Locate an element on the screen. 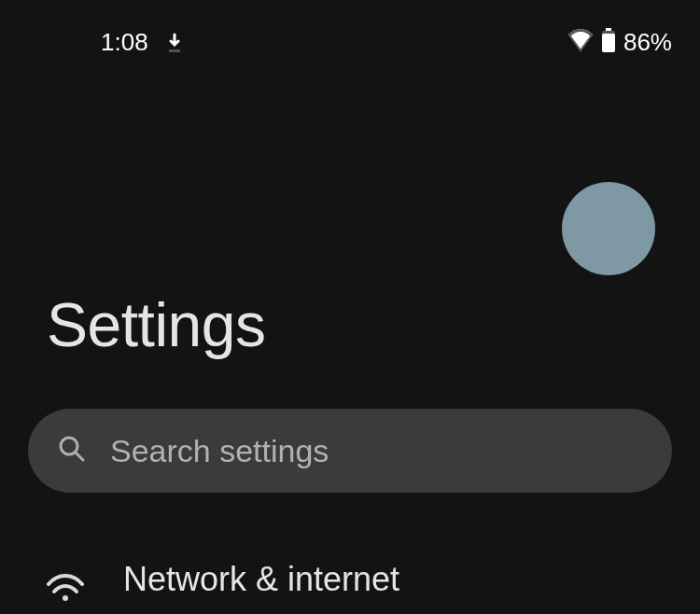 The image size is (700, 614). status-time: 1:08 is located at coordinates (125, 43).